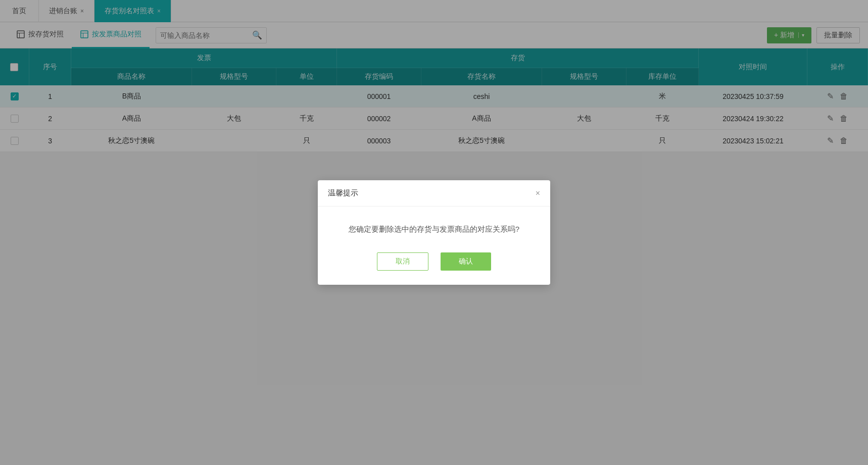 The width and height of the screenshot is (868, 465). Describe the element at coordinates (343, 193) in the screenshot. I see `dialog-title: 温馨提示` at that location.